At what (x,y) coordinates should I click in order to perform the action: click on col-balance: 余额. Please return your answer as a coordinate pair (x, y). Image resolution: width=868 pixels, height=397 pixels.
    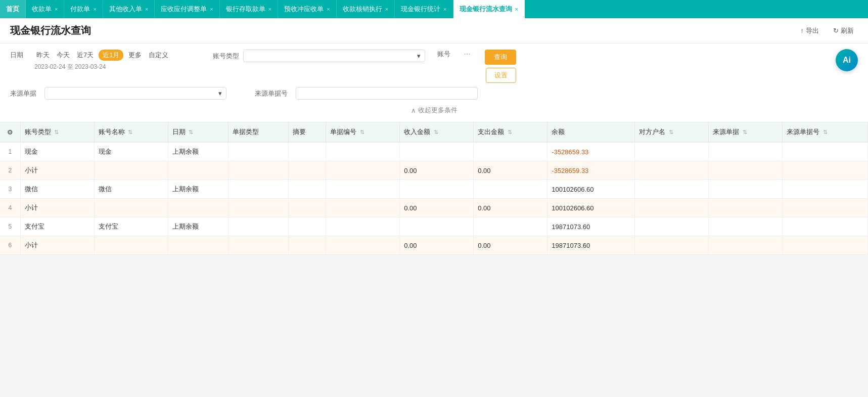
    Looking at the image, I should click on (591, 133).